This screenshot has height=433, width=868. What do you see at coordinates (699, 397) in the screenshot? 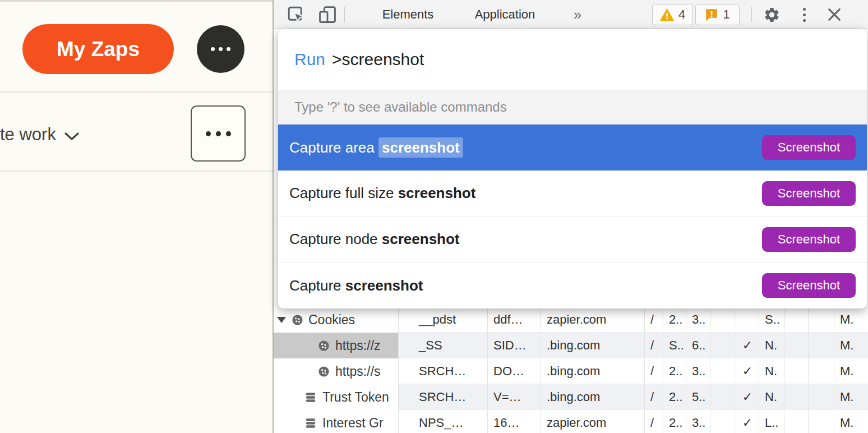
I see `table-cell: 5..` at bounding box center [699, 397].